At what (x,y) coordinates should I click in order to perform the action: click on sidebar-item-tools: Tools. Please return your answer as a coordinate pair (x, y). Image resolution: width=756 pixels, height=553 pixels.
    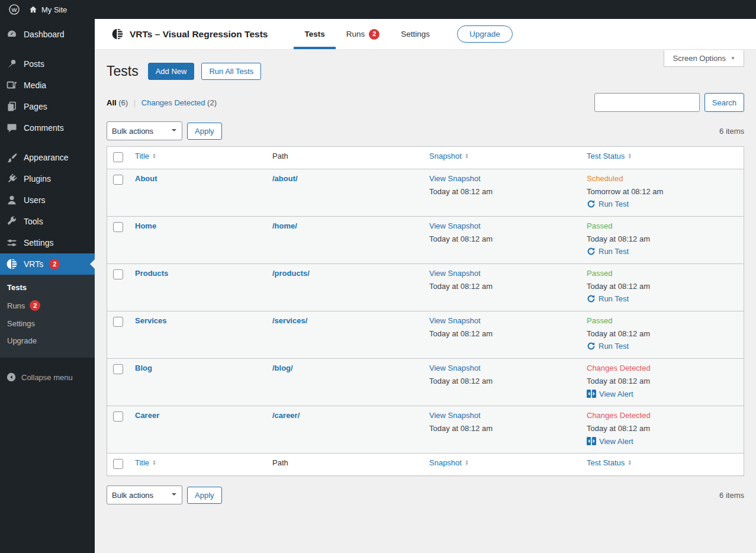
    Looking at the image, I should click on (47, 221).